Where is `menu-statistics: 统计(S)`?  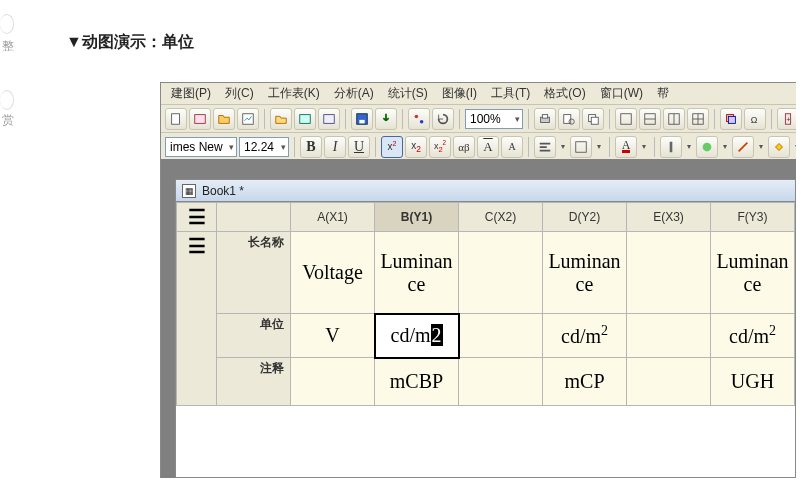
menu-statistics: 统计(S) is located at coordinates (408, 94).